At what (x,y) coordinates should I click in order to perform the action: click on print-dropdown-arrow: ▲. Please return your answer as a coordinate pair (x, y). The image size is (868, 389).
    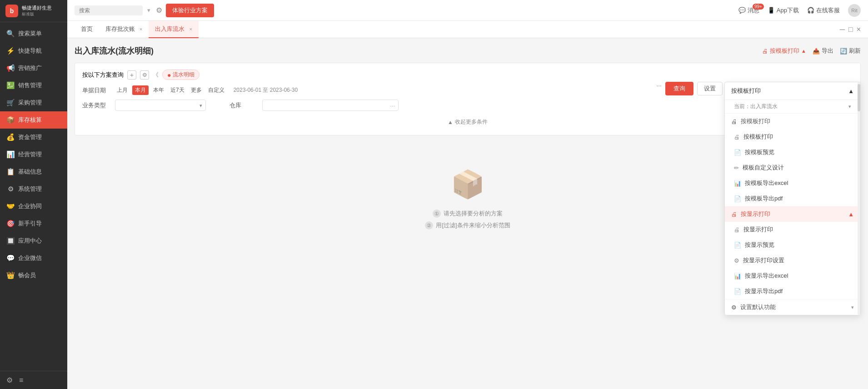
    Looking at the image, I should click on (803, 51).